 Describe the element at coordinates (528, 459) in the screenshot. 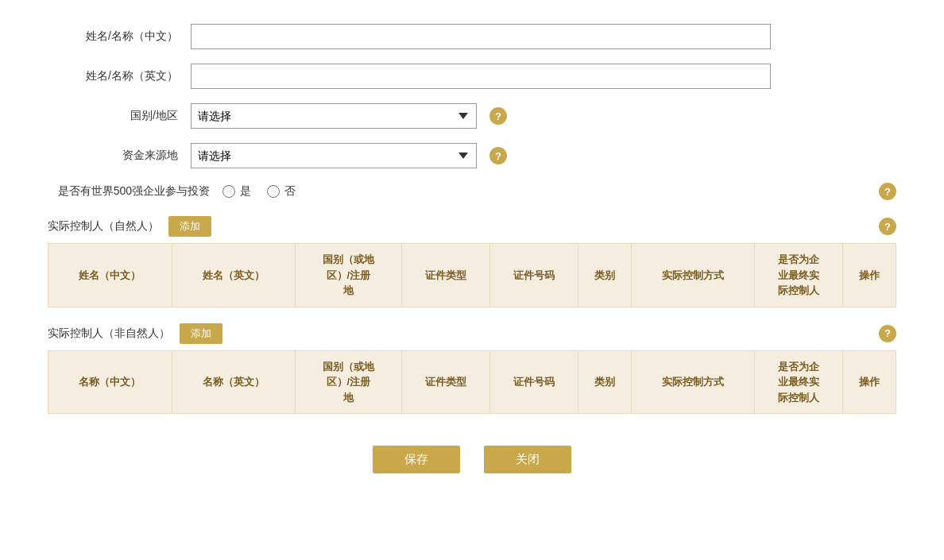

I see `close-button: 关闭` at that location.